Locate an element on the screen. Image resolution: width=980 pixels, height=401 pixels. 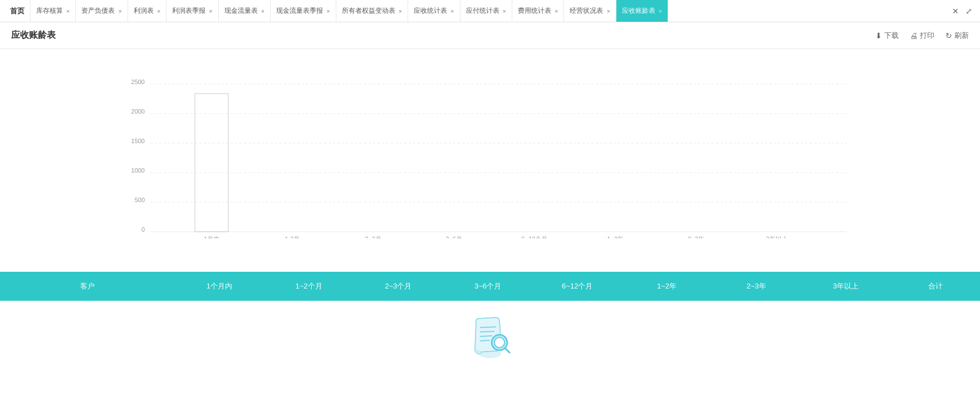
download-icon: ⬇ is located at coordinates (879, 36).